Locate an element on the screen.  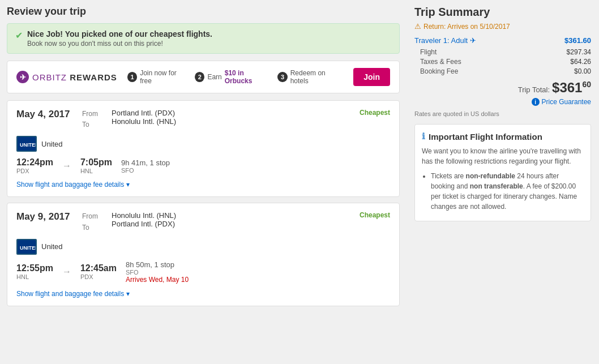
depart-code-2: HNL is located at coordinates (35, 277).